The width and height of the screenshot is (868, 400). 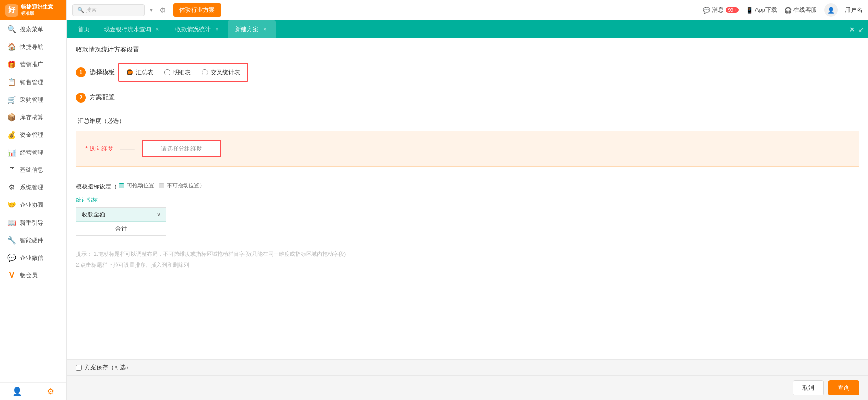 I want to click on sidebar-label-system: 系统管理, so click(x=32, y=188).